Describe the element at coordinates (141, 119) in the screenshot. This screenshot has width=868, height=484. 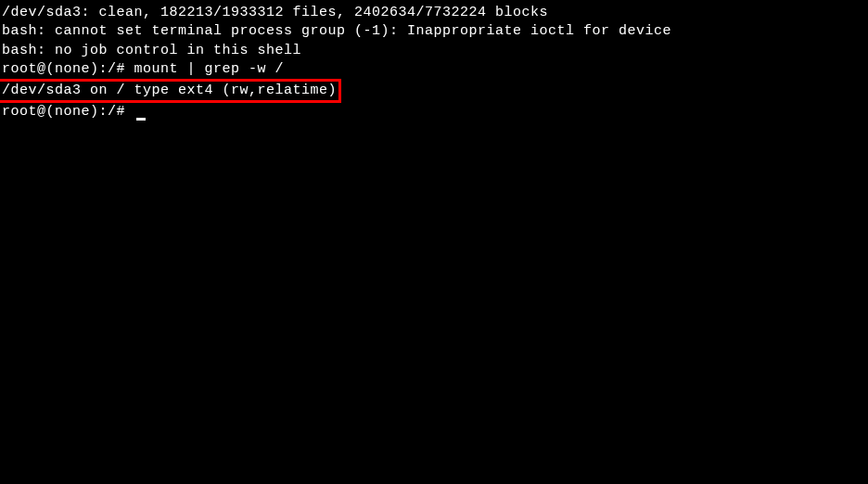
I see `cursor-icon` at that location.